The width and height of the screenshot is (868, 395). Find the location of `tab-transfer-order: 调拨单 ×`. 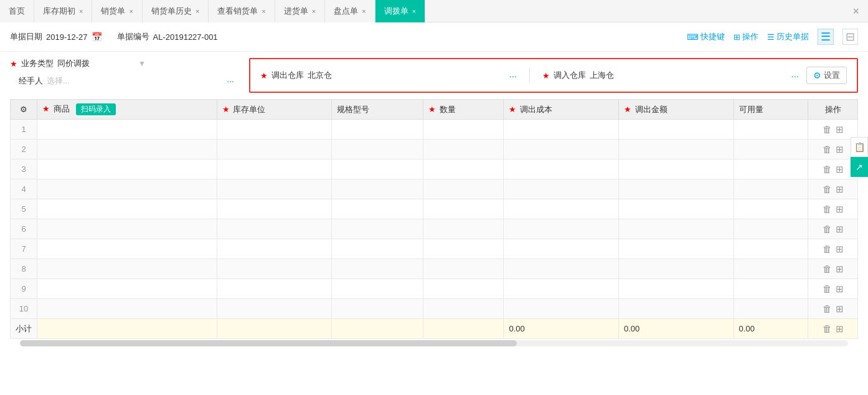

tab-transfer-order: 调拨单 × is located at coordinates (400, 11).